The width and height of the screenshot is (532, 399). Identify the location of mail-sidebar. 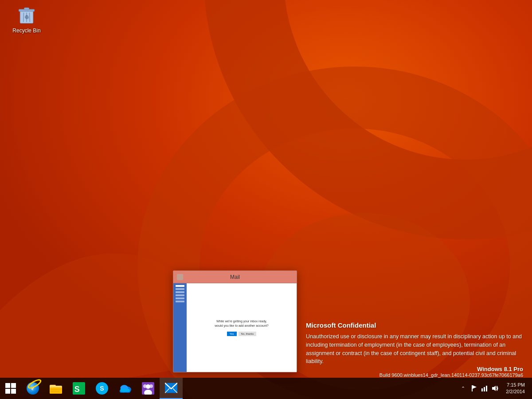
(180, 328).